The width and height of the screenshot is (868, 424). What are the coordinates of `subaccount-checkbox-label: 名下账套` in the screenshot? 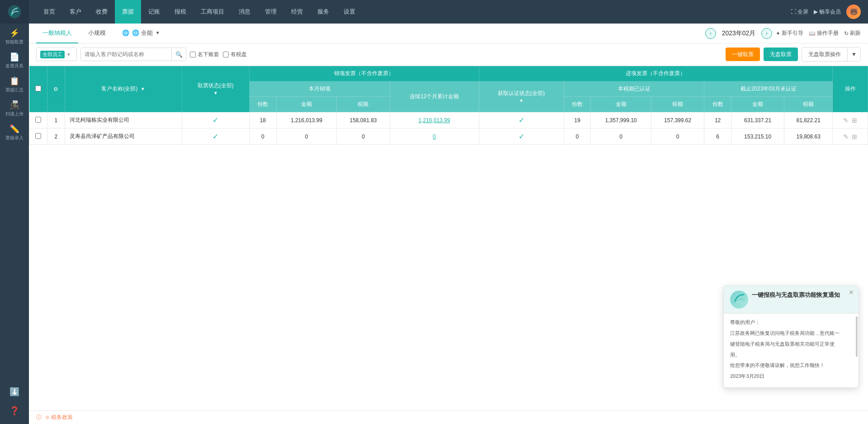 It's located at (204, 54).